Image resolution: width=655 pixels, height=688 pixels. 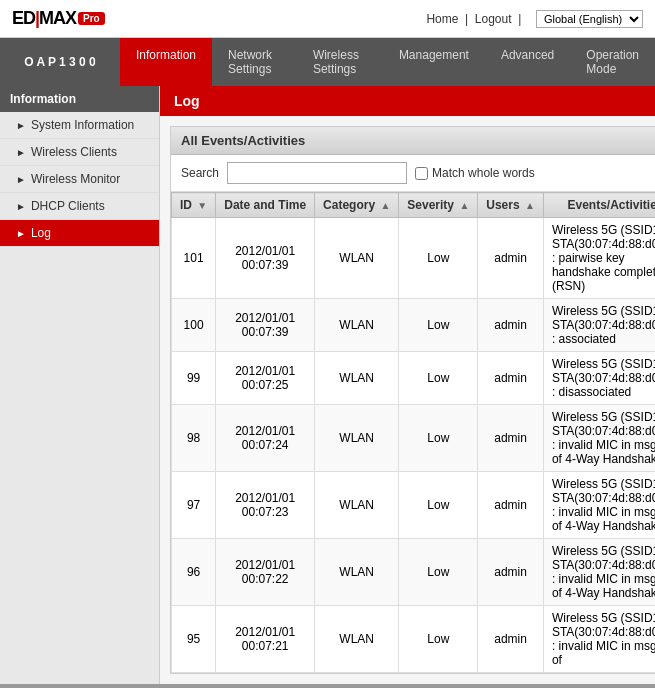 I want to click on cell-event-5: Wireless 5G (SSID1). STA(30:07:4d:88:d0:…, so click(x=599, y=572).